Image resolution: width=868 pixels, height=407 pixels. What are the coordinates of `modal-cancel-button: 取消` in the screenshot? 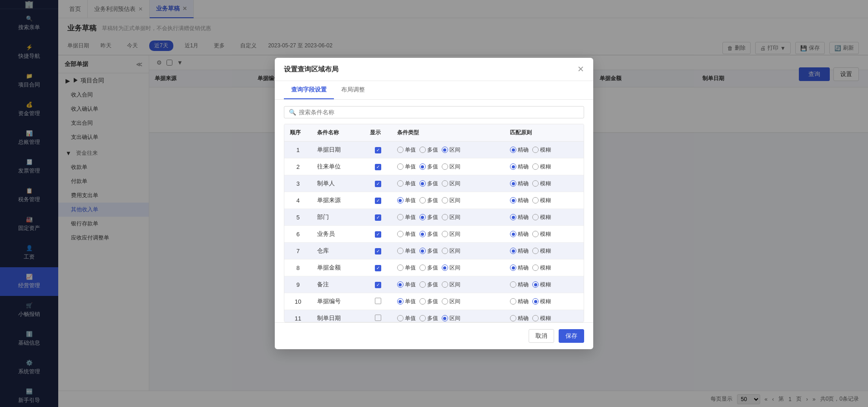 It's located at (541, 336).